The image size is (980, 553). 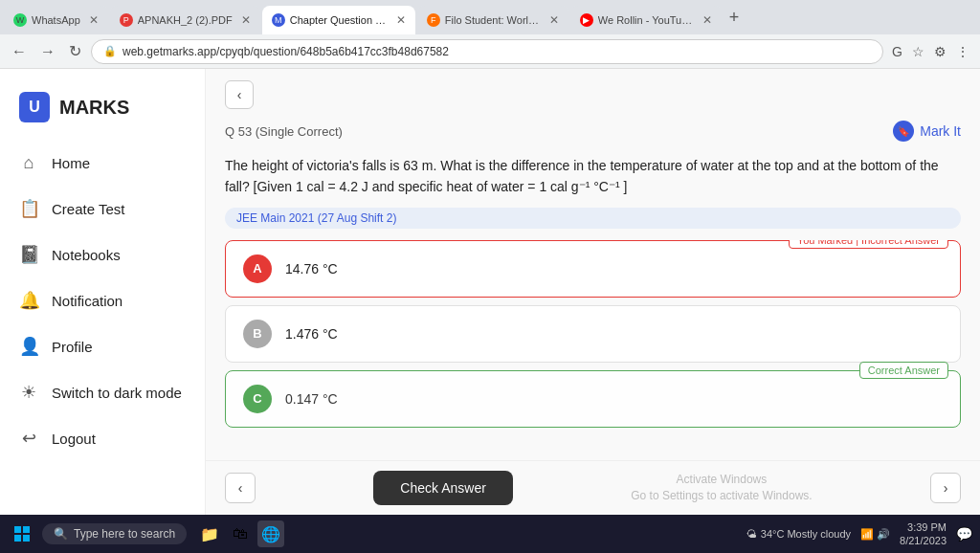 What do you see at coordinates (29, 254) in the screenshot?
I see `notebooks-icon: 📓` at bounding box center [29, 254].